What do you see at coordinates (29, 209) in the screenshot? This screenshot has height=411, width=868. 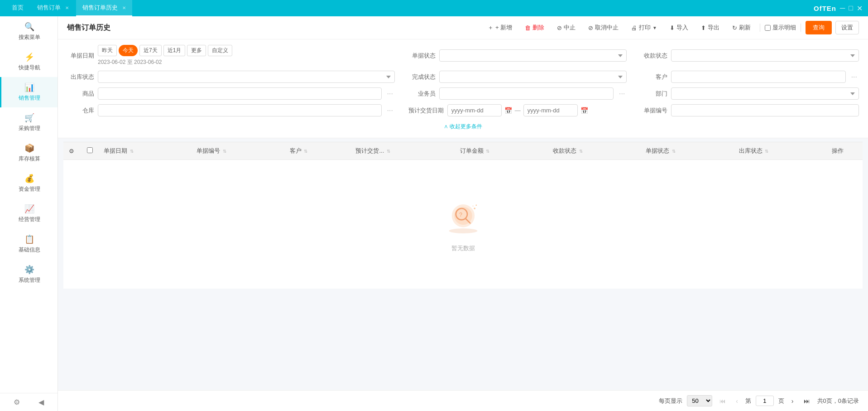 I see `business-icon: 📈` at bounding box center [29, 209].